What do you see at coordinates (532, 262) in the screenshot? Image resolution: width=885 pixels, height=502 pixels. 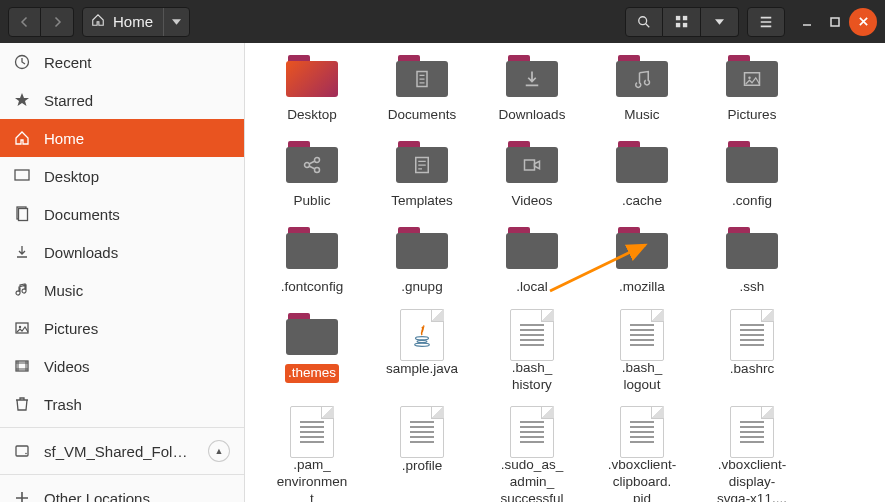 I see `file-item: .local` at bounding box center [532, 262].